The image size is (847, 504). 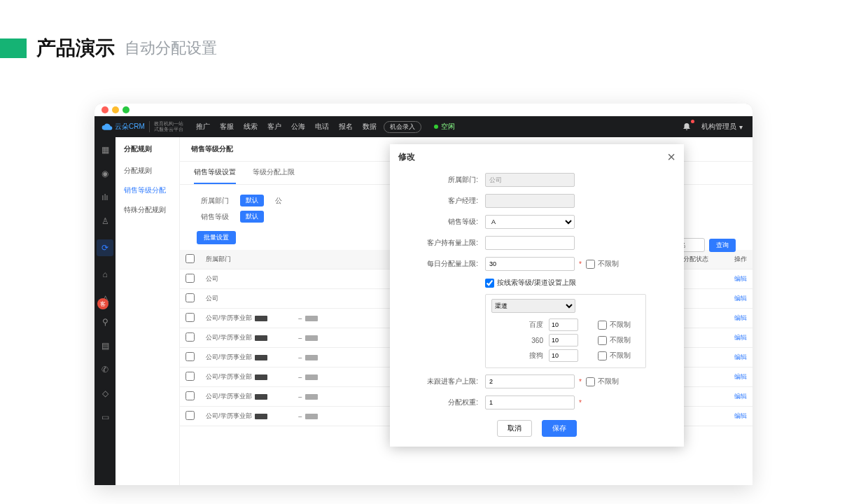 I want to click on level-select: A, so click(x=530, y=222).